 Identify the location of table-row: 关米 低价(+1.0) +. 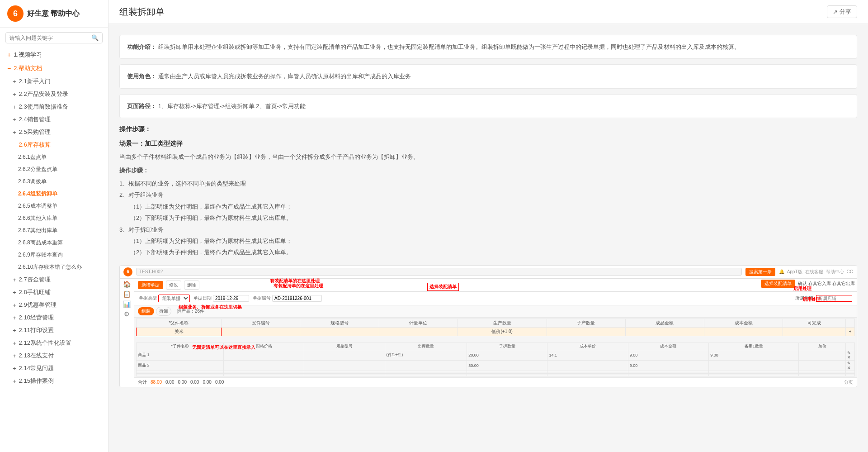
(495, 331).